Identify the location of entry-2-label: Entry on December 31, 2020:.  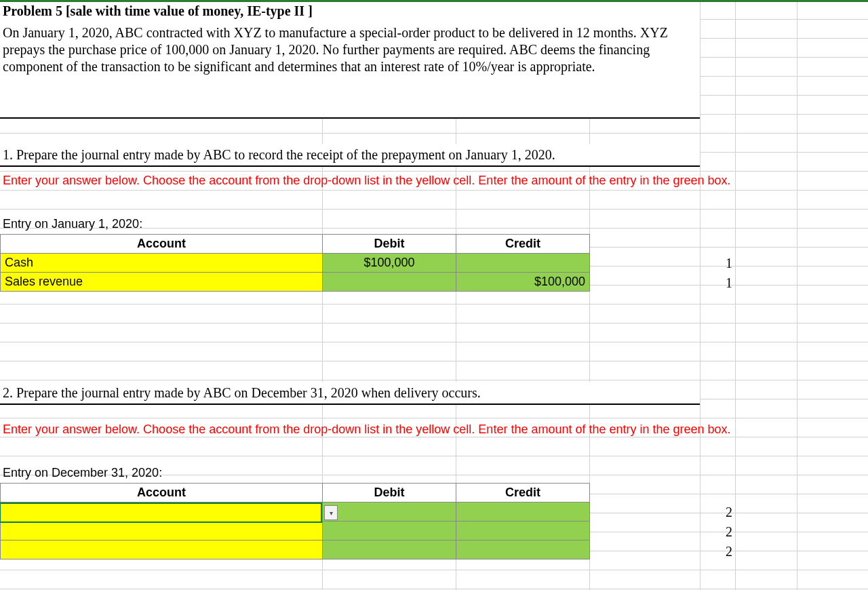
(83, 473).